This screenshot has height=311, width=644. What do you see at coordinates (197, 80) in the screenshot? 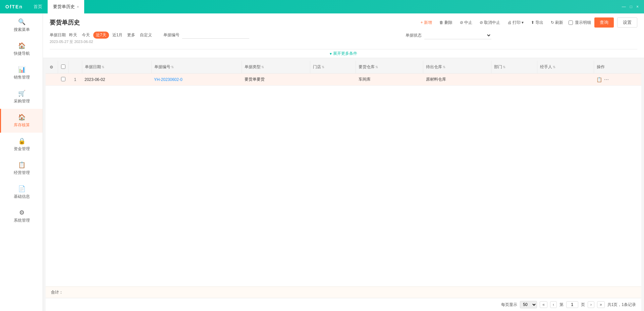
I see `row-bill-no: YH-20230602-0` at bounding box center [197, 80].